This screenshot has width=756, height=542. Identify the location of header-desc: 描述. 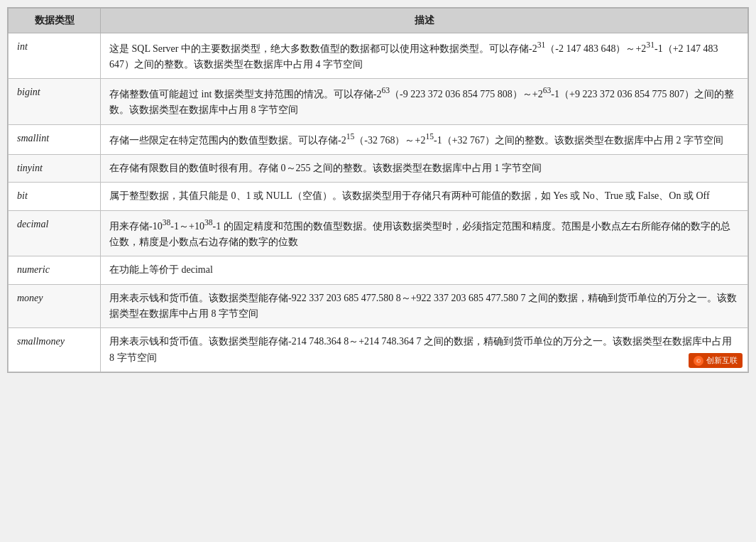
(424, 21).